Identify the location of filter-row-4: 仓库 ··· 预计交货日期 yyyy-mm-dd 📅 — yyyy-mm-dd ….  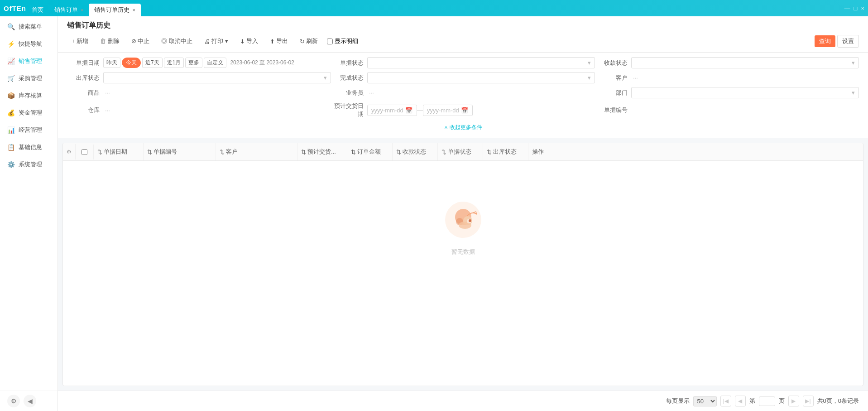
(463, 110).